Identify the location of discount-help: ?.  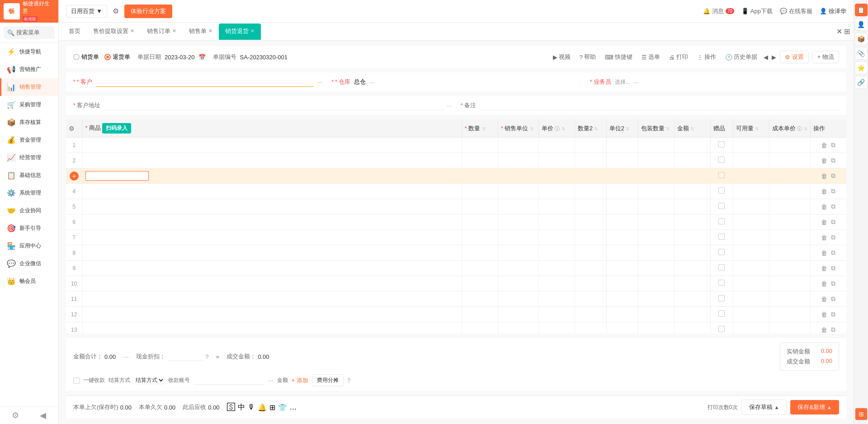
(207, 357).